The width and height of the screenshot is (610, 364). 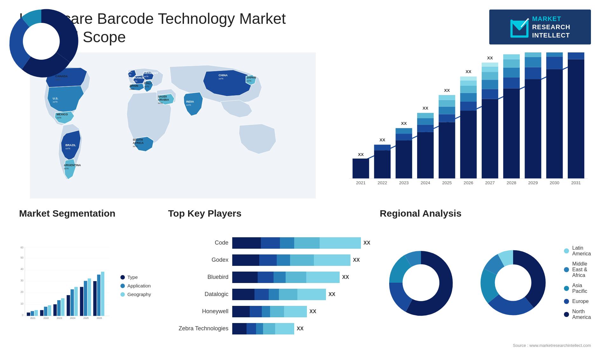 What do you see at coordinates (578, 288) in the screenshot?
I see `legend-asia-pacific: Asia Pacific` at bounding box center [578, 288].